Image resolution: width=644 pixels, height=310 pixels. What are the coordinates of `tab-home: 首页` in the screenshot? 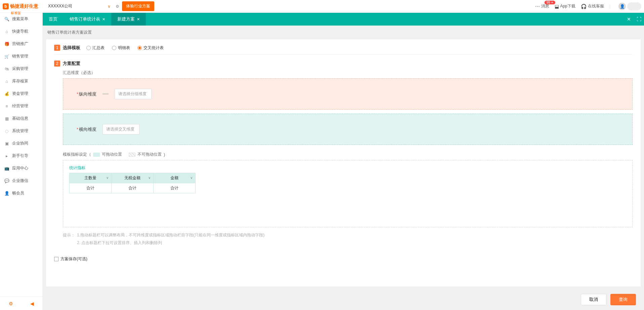 It's located at (53, 19).